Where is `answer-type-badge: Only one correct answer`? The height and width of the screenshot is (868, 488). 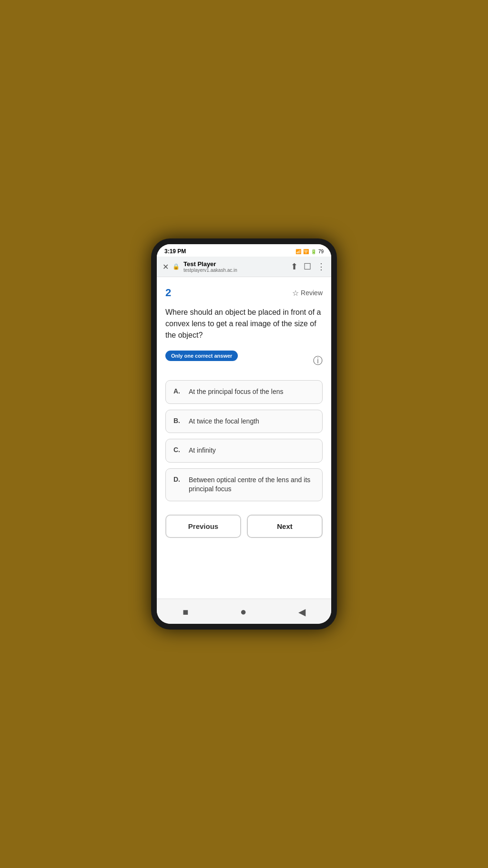 answer-type-badge: Only one correct answer is located at coordinates (202, 356).